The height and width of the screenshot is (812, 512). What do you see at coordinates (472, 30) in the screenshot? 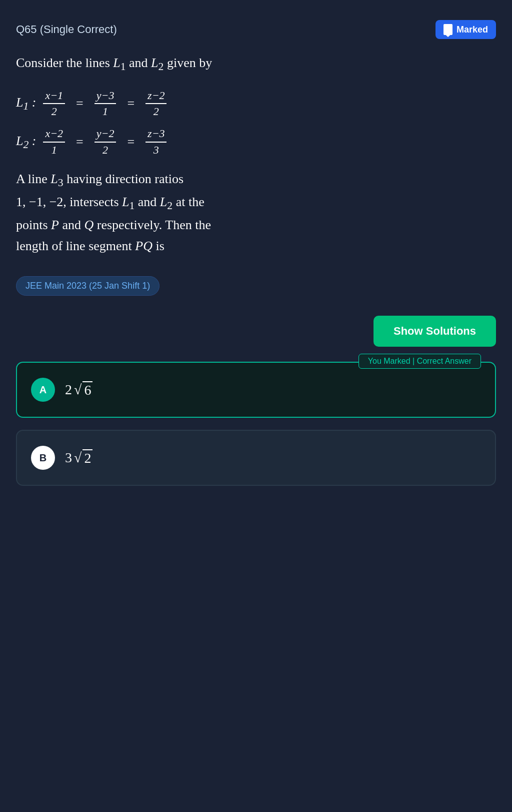
I see `marked-label: Marked` at bounding box center [472, 30].